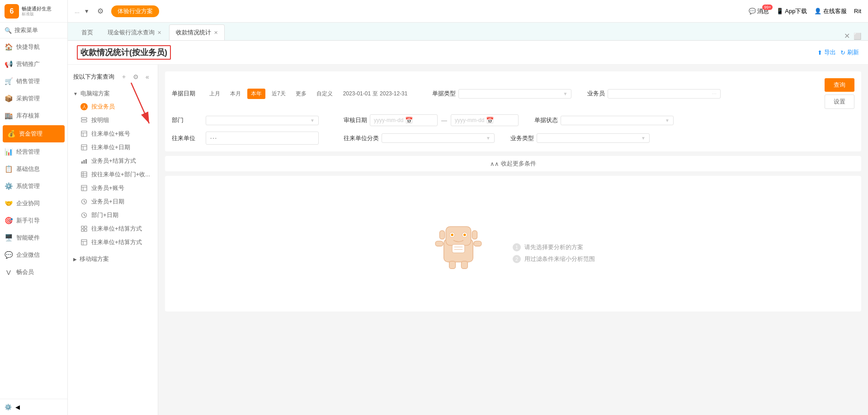  Describe the element at coordinates (262, 138) in the screenshot. I see `partner-select: ⋯` at that location.